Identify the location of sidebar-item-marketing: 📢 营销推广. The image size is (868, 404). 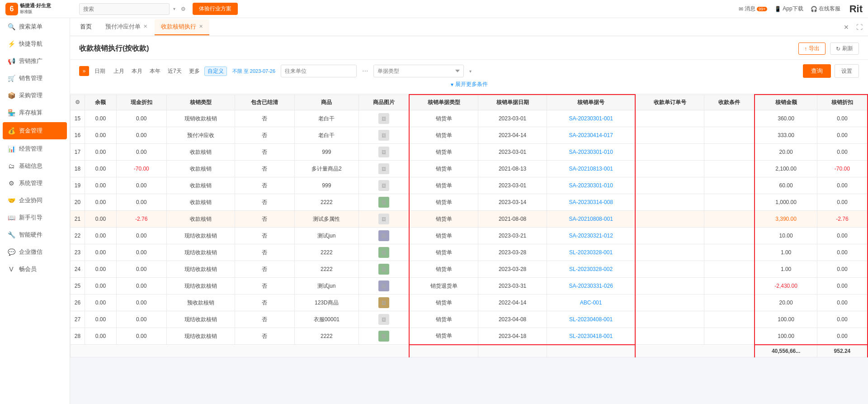
(35, 61).